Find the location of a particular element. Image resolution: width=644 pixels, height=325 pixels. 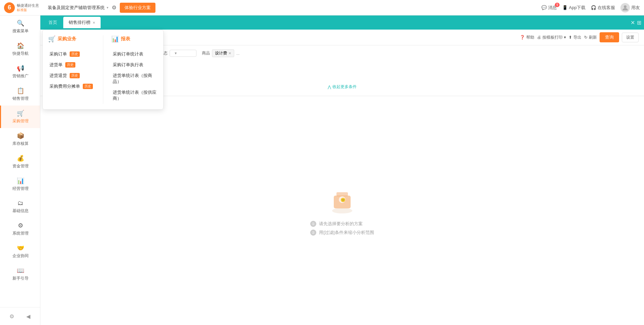

menu-item-inbound-supplier: 进货单统计表（按供应商） is located at coordinates (135, 95).